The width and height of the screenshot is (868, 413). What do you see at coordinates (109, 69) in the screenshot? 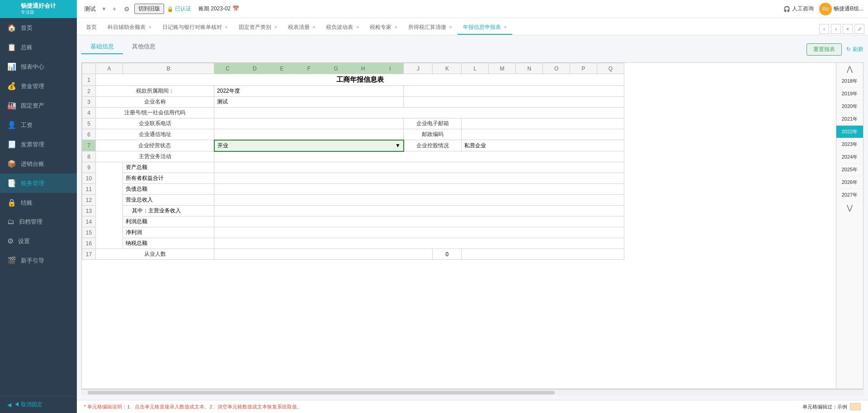
I see `col-header-a: A` at bounding box center [109, 69].